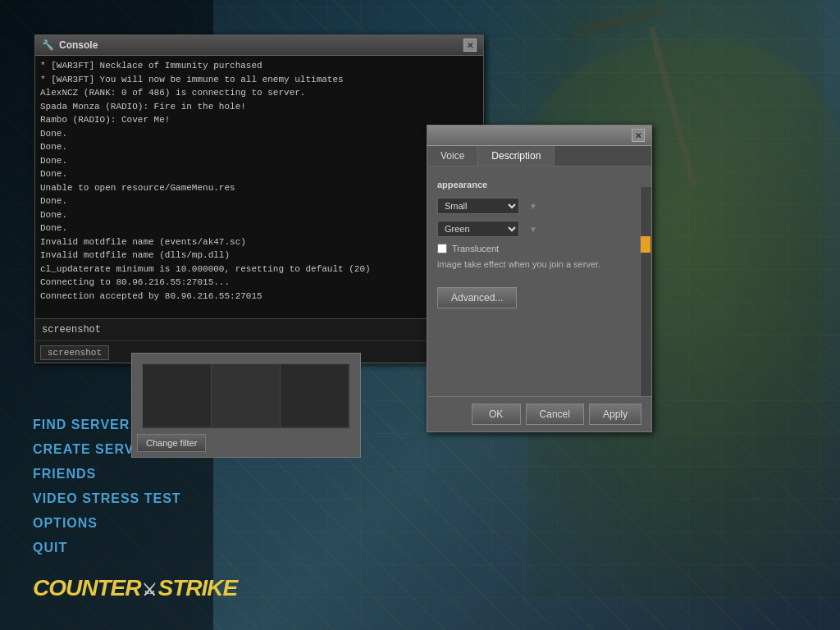 This screenshot has height=630, width=840. Describe the element at coordinates (259, 94) in the screenshot. I see `console-line: AlexNCZ (RANK: 0 of 486) is connecting t…` at that location.